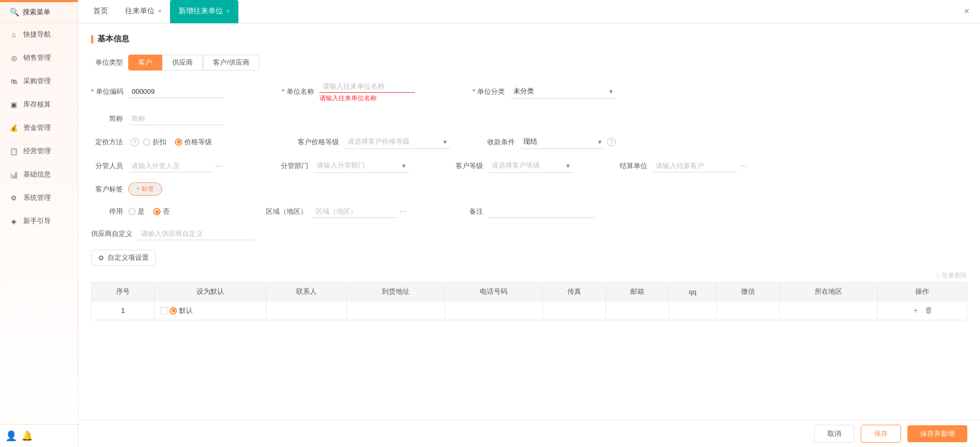  Describe the element at coordinates (39, 198) in the screenshot. I see `sidebar-item-system: ⚙ 系统管理` at that location.